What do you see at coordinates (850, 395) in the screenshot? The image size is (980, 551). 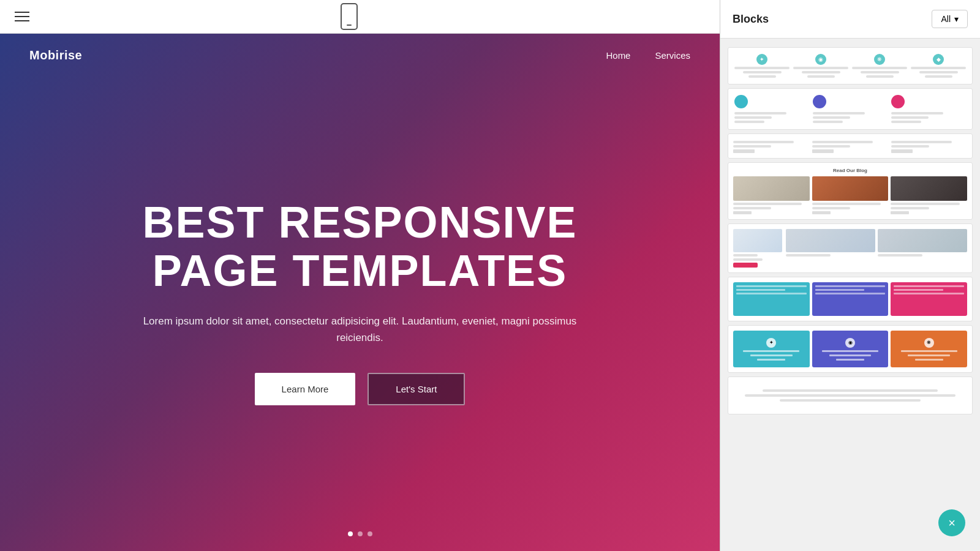 I see `block-thumbnail-partial` at bounding box center [850, 395].